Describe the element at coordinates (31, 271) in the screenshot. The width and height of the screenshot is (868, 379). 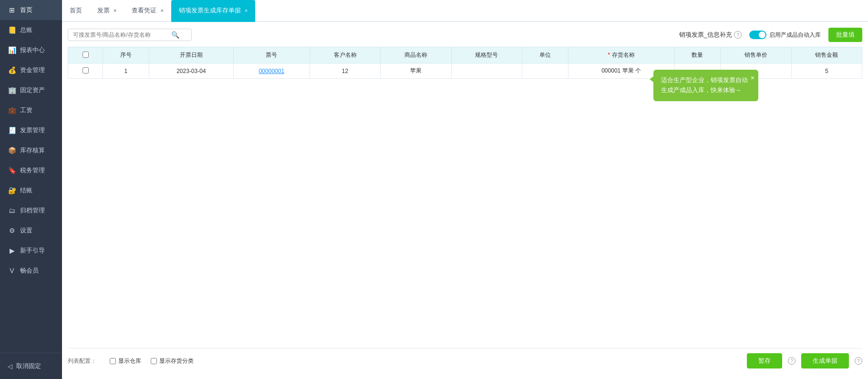
I see `sidebar-item-vip: V 畅会员` at that location.